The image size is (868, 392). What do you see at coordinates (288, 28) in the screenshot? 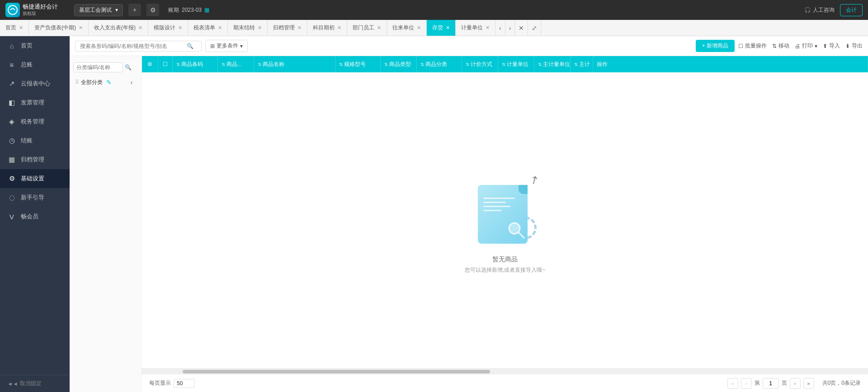
I see `tab-archive: 归档管理 ✕` at bounding box center [288, 28].